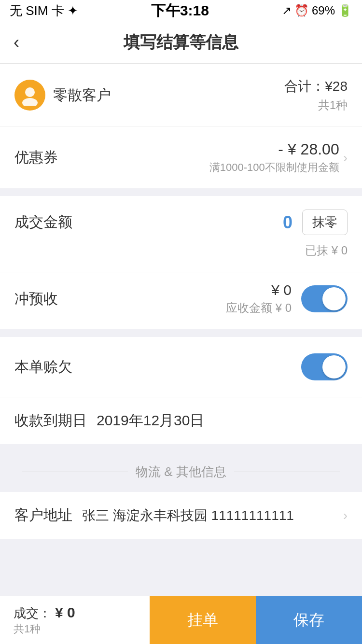 Image resolution: width=362 pixels, height=644 pixels. What do you see at coordinates (30, 95) in the screenshot?
I see `customer-avatar` at bounding box center [30, 95].